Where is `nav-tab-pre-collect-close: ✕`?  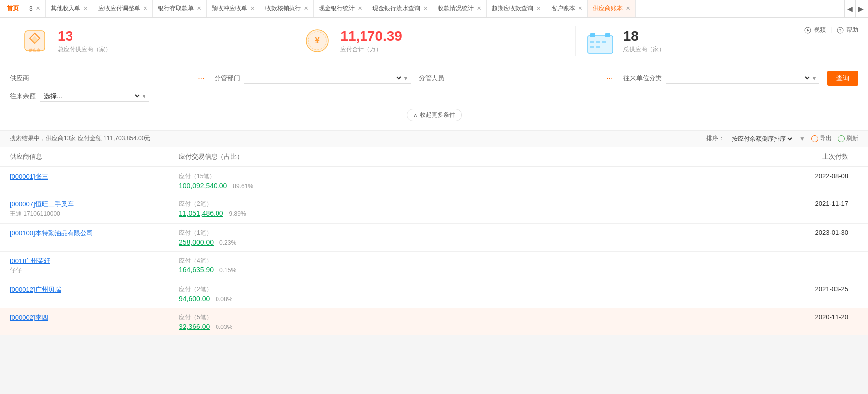 nav-tab-pre-collect-close: ✕ is located at coordinates (252, 9).